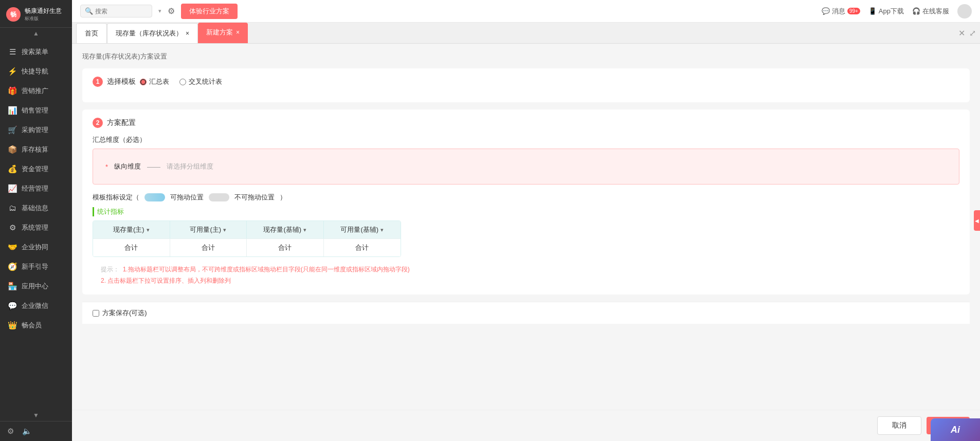 This screenshot has height=441, width=980. I want to click on search-input, so click(121, 11).